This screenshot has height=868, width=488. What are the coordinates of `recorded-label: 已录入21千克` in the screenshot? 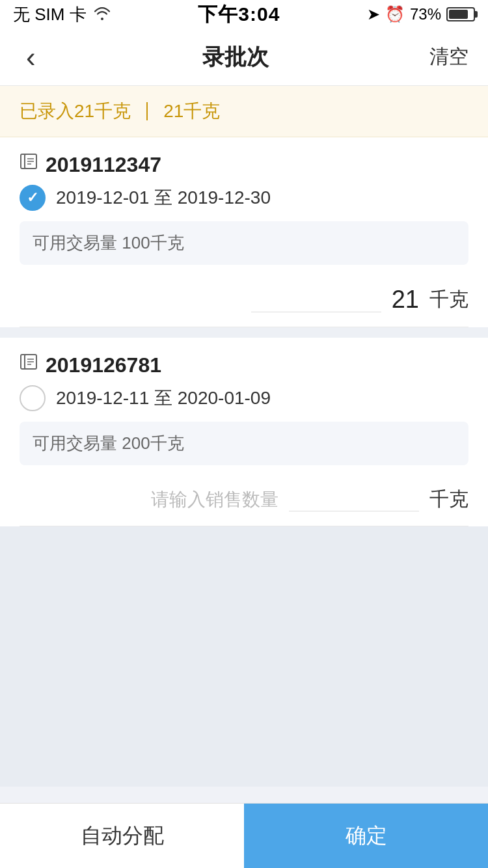 It's located at (75, 111).